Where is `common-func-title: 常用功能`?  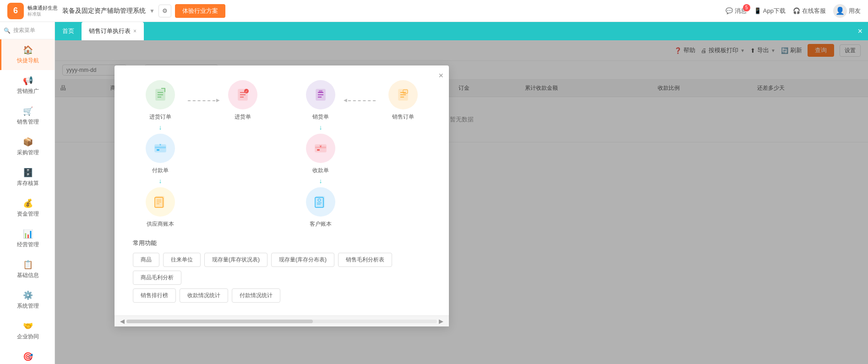 common-func-title: 常用功能 is located at coordinates (282, 243).